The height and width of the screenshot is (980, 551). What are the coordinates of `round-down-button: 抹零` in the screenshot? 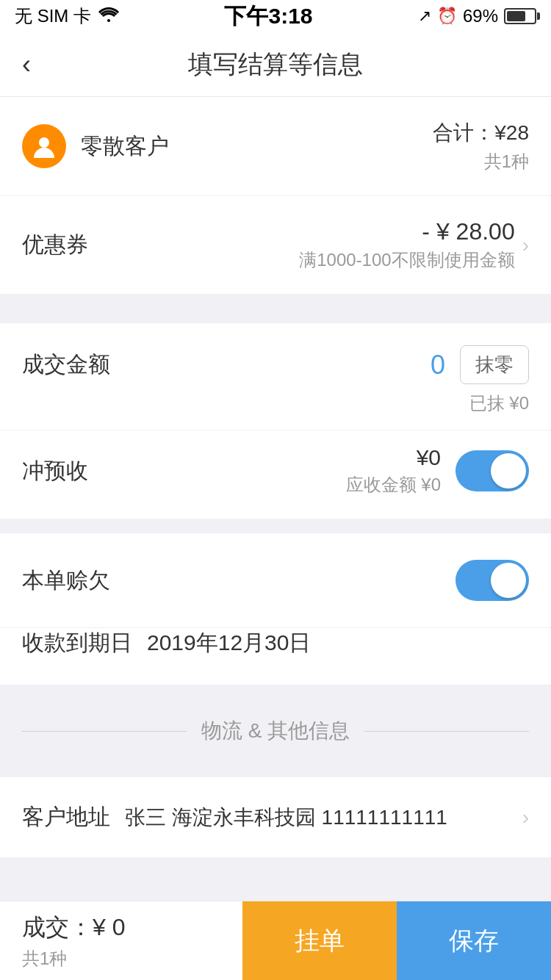 It's located at (494, 364).